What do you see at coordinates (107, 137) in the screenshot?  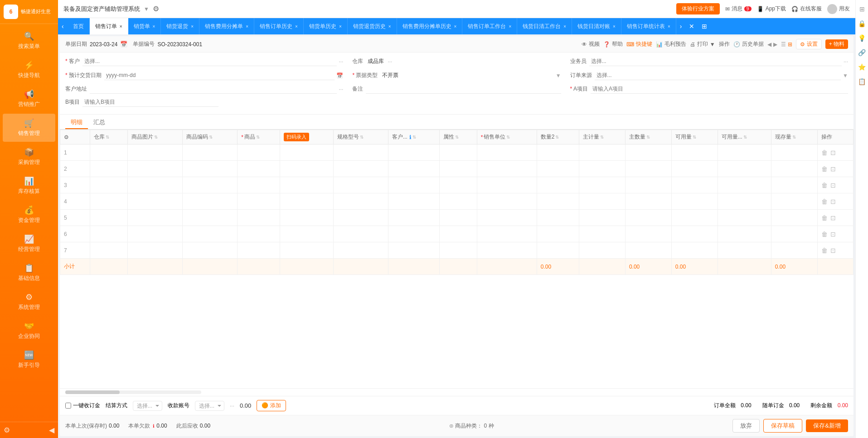 I see `sort-icon-warehouse: ⇅` at bounding box center [107, 137].